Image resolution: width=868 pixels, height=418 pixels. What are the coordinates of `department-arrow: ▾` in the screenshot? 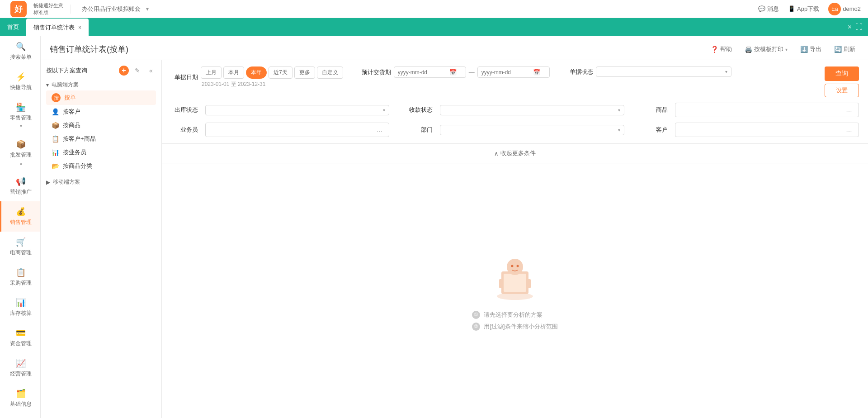 It's located at (619, 130).